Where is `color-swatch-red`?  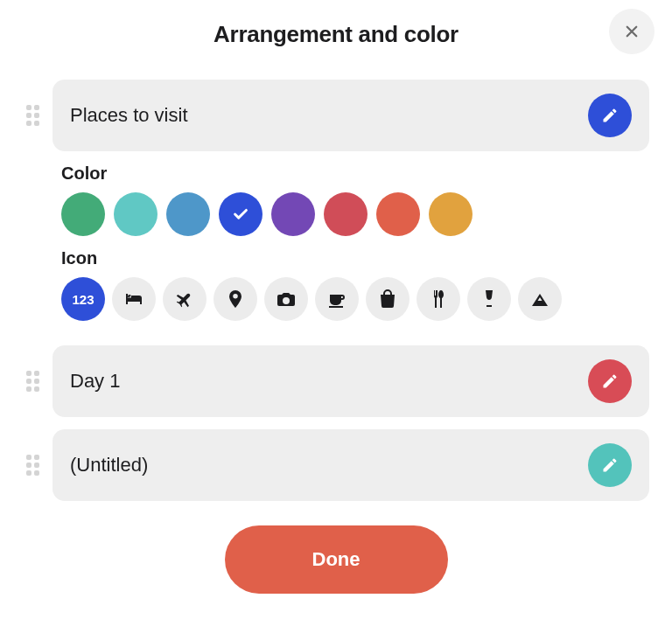 color-swatch-red is located at coordinates (346, 214).